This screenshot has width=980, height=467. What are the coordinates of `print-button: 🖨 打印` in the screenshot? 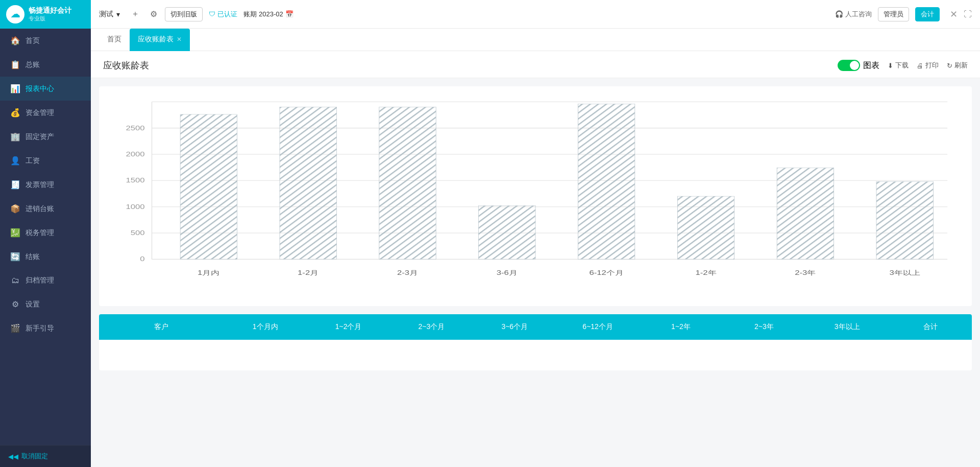 It's located at (928, 65).